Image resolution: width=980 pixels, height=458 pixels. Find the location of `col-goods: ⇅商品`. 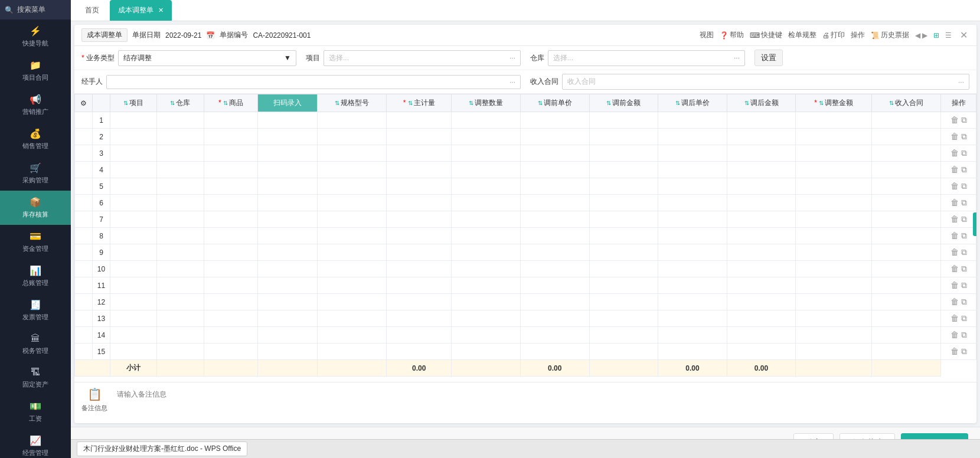

col-goods: ⇅商品 is located at coordinates (231, 103).